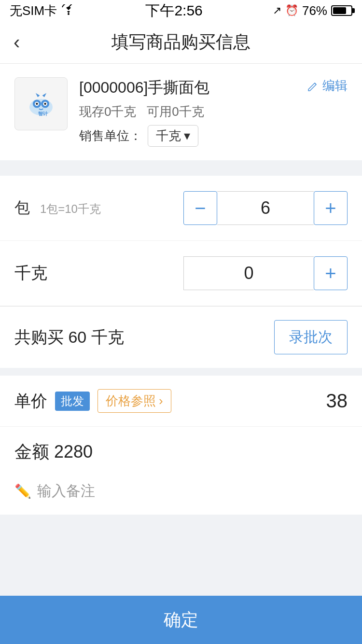  I want to click on confirm-button: 确定, so click(181, 620).